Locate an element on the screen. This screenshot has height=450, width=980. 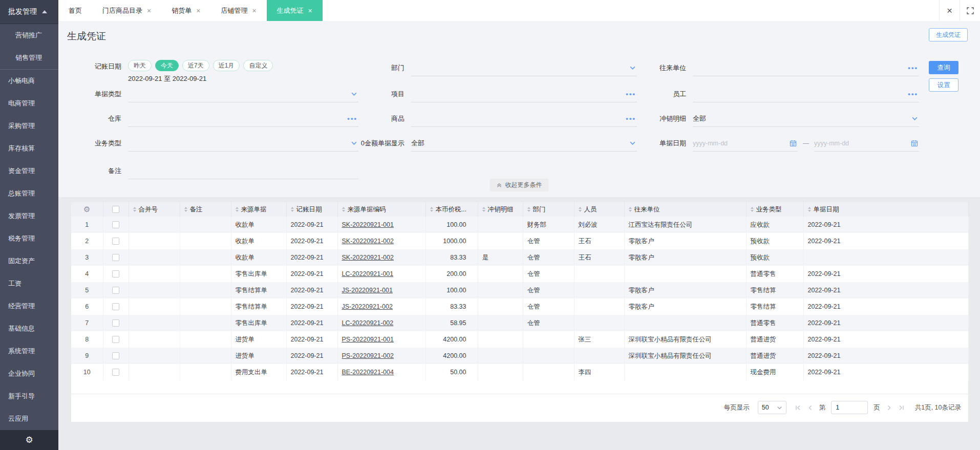
source-code-link: BE-20220921-004 is located at coordinates (368, 372).